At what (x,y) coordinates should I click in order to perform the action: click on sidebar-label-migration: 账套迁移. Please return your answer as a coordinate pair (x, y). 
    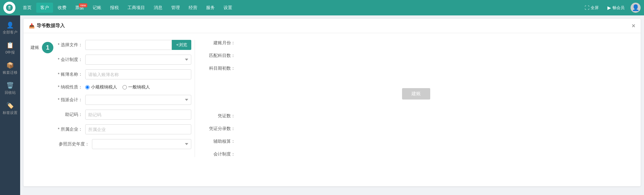
    Looking at the image, I should click on (10, 72).